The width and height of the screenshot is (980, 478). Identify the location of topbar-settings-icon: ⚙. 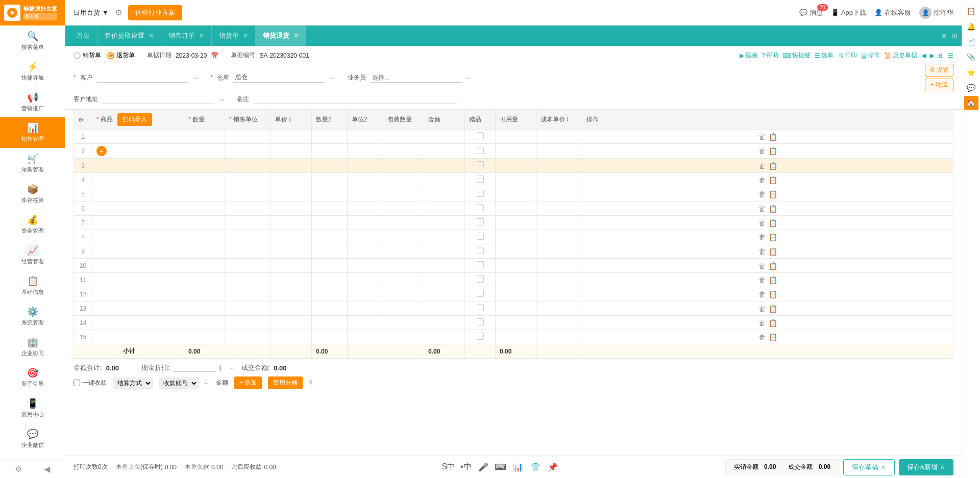
(118, 12).